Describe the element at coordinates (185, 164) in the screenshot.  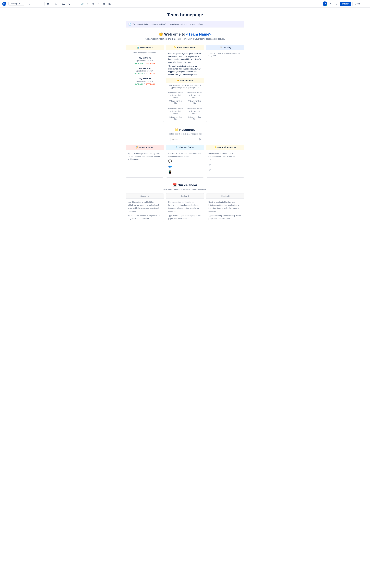
I see `where-to-find-body: Create a list of the main communication …` at that location.